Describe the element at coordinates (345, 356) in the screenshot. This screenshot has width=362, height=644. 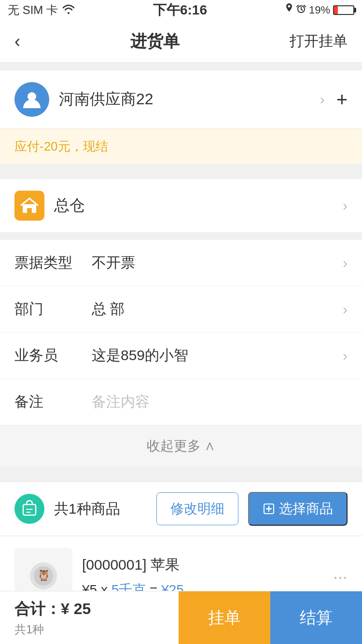
I see `salesman-chevron-icon: ›` at that location.